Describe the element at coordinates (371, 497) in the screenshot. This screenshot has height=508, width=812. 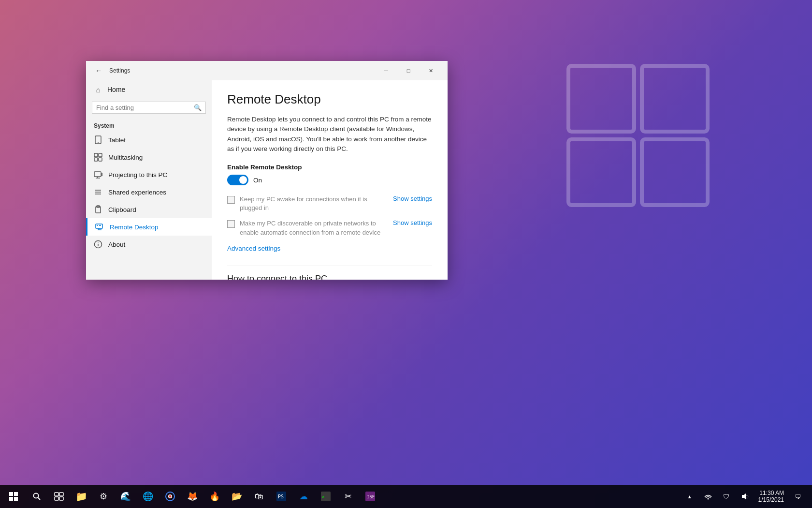
I see `svg-text: ISE` at that location.